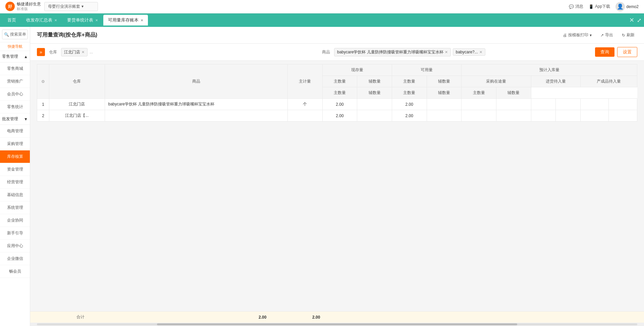  What do you see at coordinates (41, 52) in the screenshot?
I see `filter-expand-btn: »` at bounding box center [41, 52].